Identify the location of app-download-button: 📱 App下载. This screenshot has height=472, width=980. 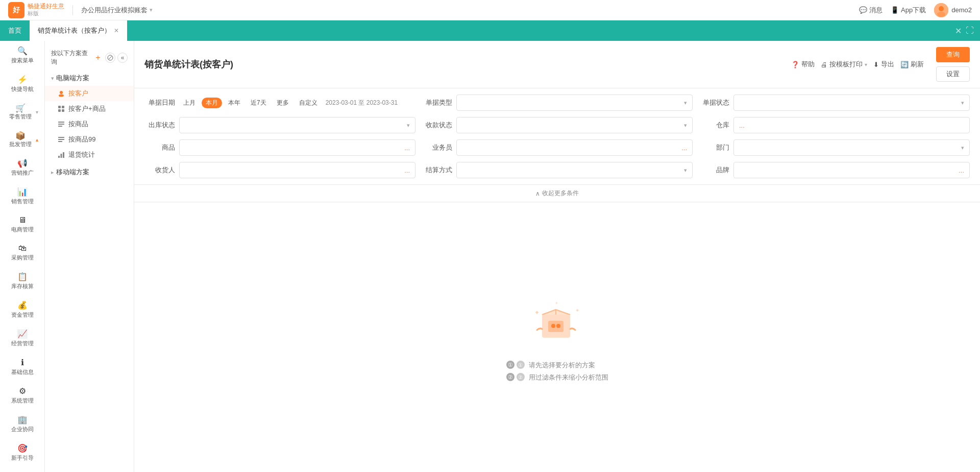
(909, 10).